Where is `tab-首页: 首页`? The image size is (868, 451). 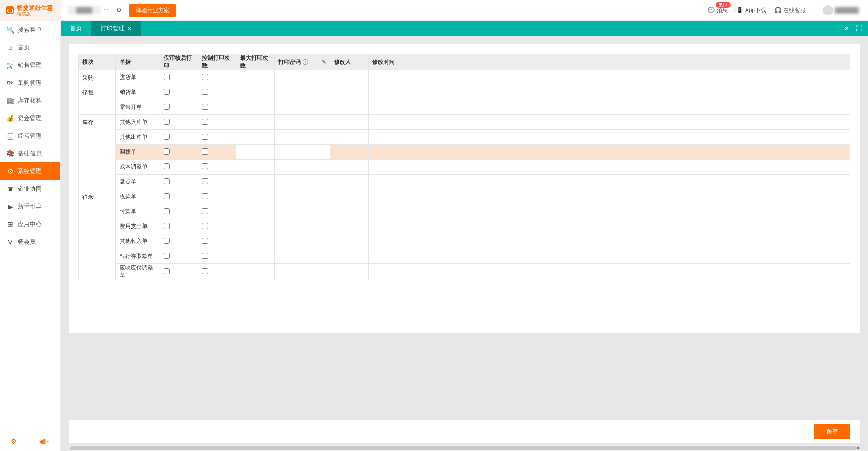
tab-首页: 首页 is located at coordinates (76, 28).